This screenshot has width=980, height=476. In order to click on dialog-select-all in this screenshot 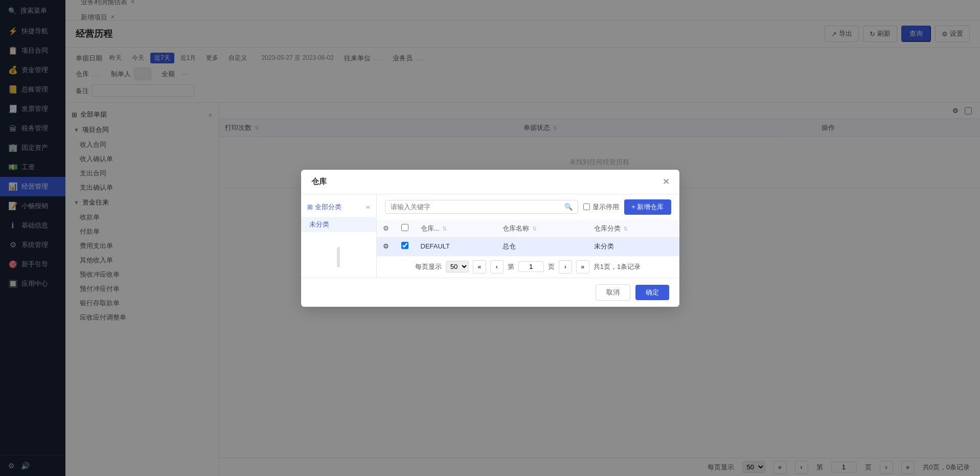, I will do `click(405, 228)`.